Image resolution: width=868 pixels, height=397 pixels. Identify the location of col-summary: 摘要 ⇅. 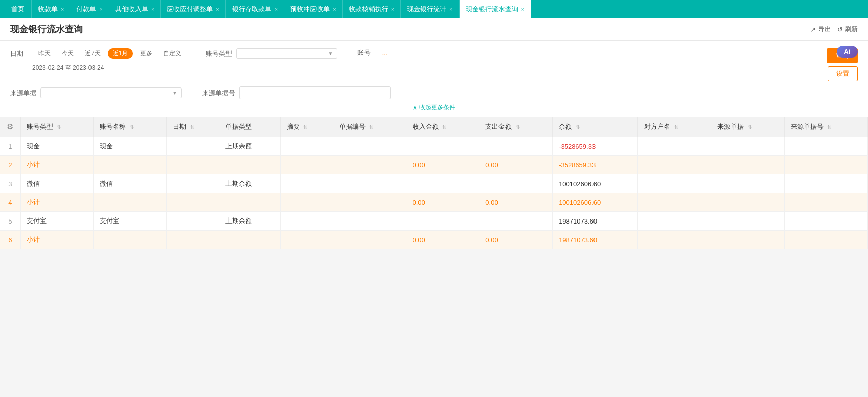
(306, 127).